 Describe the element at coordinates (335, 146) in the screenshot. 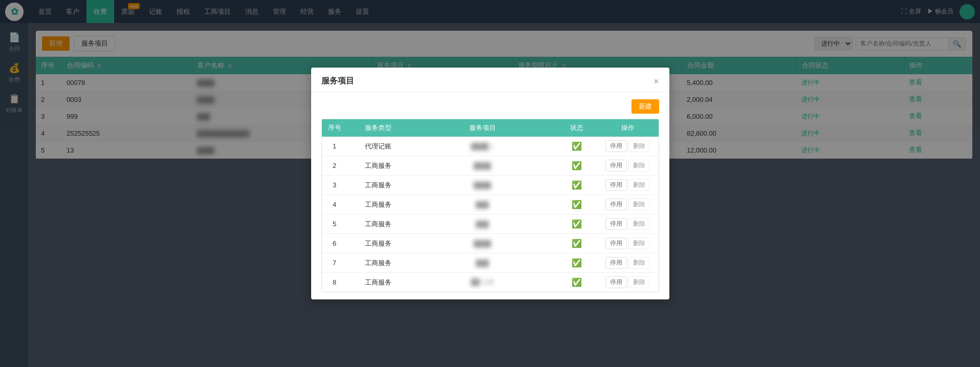

I see `modal-cell-seq: 1` at that location.